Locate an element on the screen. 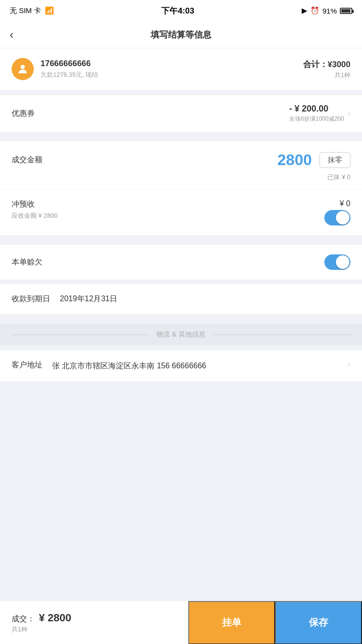 Image resolution: width=362 pixels, height=644 pixels. nav-bar: ‹ 填写结算等信息 is located at coordinates (181, 35).